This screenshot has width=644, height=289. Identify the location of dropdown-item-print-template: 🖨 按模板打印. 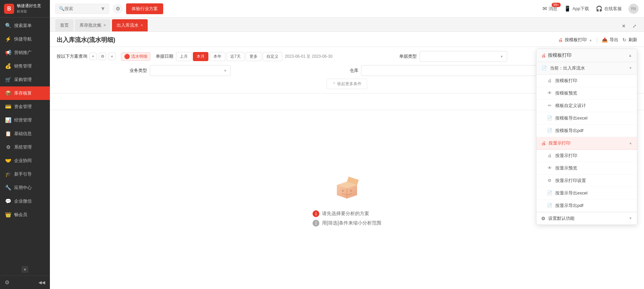
(587, 81).